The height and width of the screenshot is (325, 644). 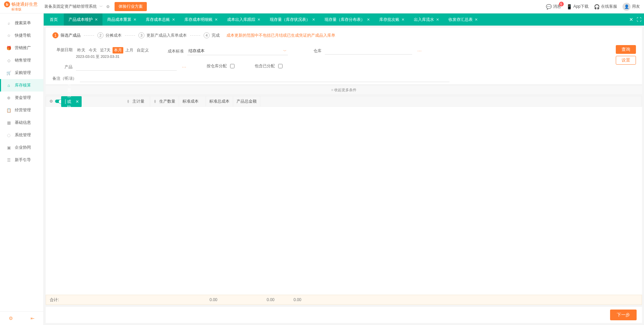 What do you see at coordinates (605, 7) in the screenshot?
I see `customer-service-button: 🎧 在线客服` at bounding box center [605, 7].